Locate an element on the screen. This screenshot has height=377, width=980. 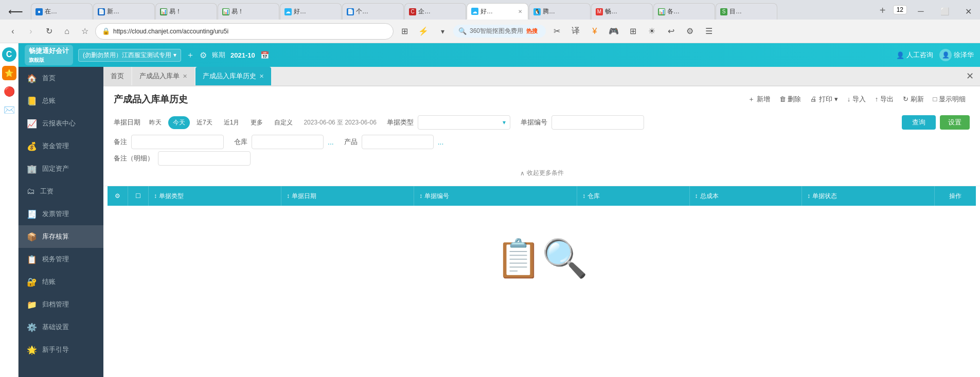
th-gear: ⚙ is located at coordinates (118, 196).